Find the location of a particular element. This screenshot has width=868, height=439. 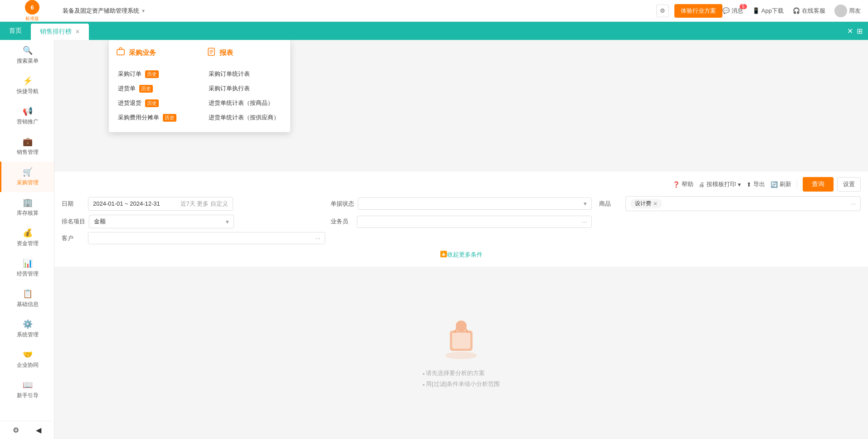

tag-remove-icon: ✕ is located at coordinates (655, 204).